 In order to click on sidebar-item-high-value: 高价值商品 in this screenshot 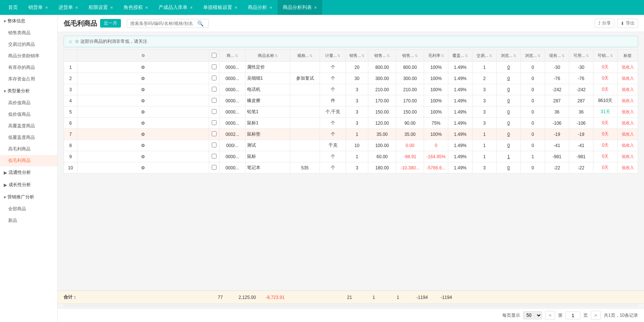, I will do `click(29, 103)`.